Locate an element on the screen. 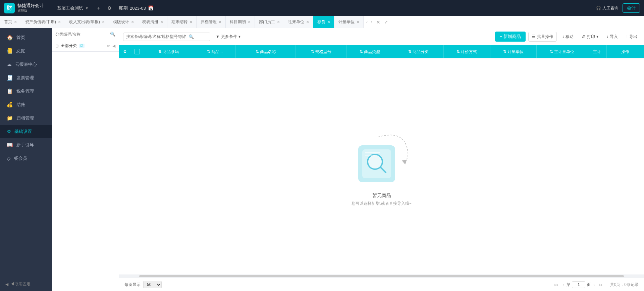 The width and height of the screenshot is (644, 291). export-button: ↑ 导出 is located at coordinates (632, 37).